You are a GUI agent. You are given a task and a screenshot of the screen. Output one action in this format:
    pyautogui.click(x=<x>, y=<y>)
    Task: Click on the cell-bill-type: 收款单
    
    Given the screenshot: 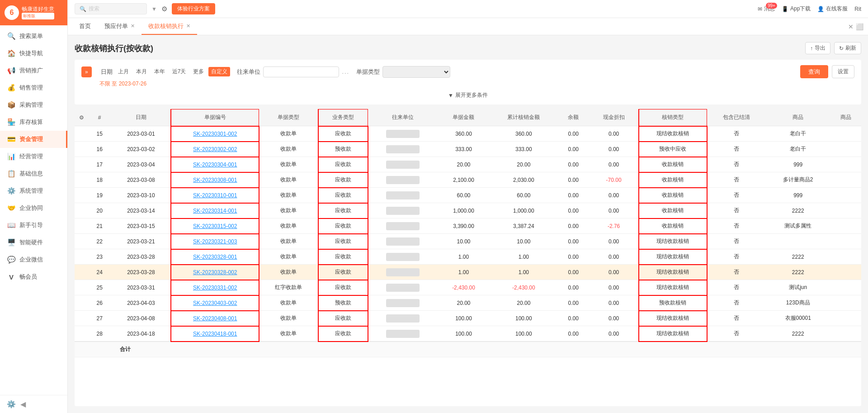 What is the action you would take?
    pyautogui.click(x=288, y=318)
    